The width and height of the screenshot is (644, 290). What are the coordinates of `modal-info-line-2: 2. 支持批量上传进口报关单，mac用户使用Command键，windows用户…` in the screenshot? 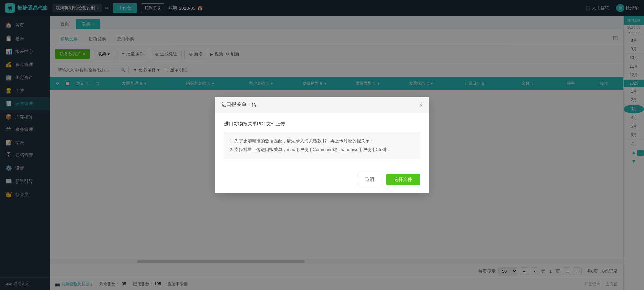 It's located at (322, 150).